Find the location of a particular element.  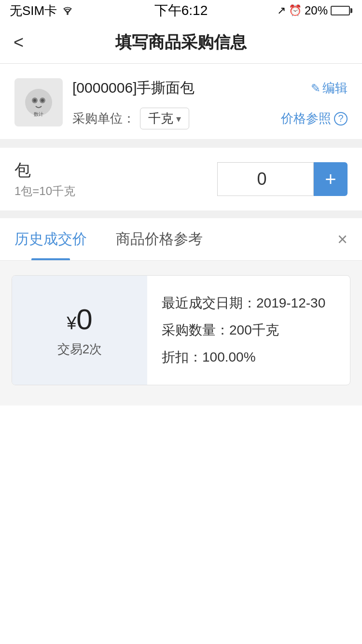

recent-date-row: 最近成交日期：2019-12-30 is located at coordinates (249, 303).